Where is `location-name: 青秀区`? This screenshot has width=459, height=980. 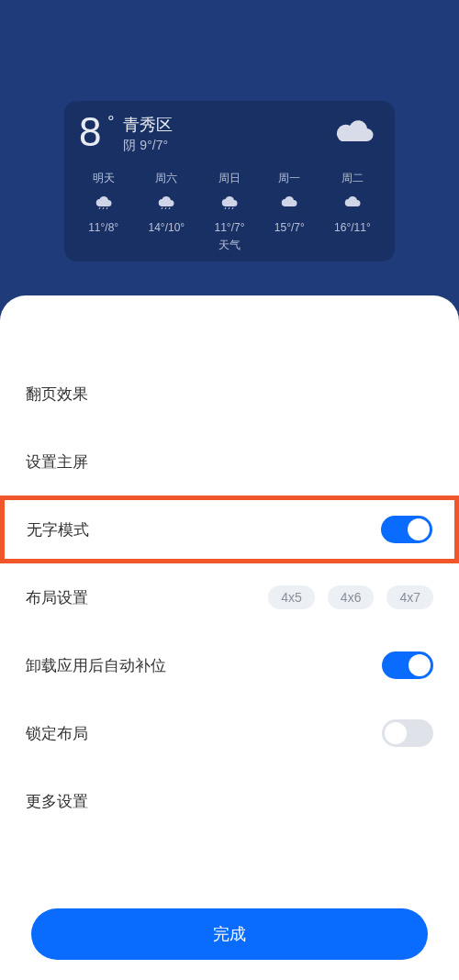 location-name: 青秀区 is located at coordinates (148, 125).